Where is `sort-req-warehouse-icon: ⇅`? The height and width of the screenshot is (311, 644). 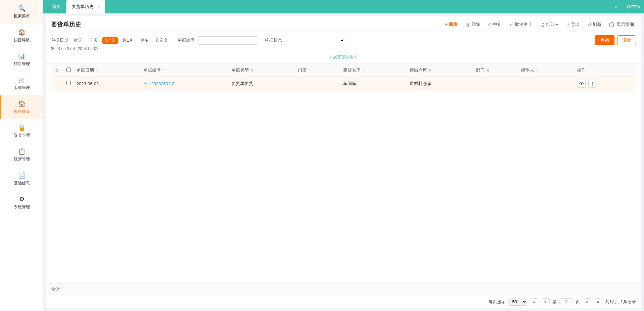 sort-req-warehouse-icon: ⇅ is located at coordinates (364, 71).